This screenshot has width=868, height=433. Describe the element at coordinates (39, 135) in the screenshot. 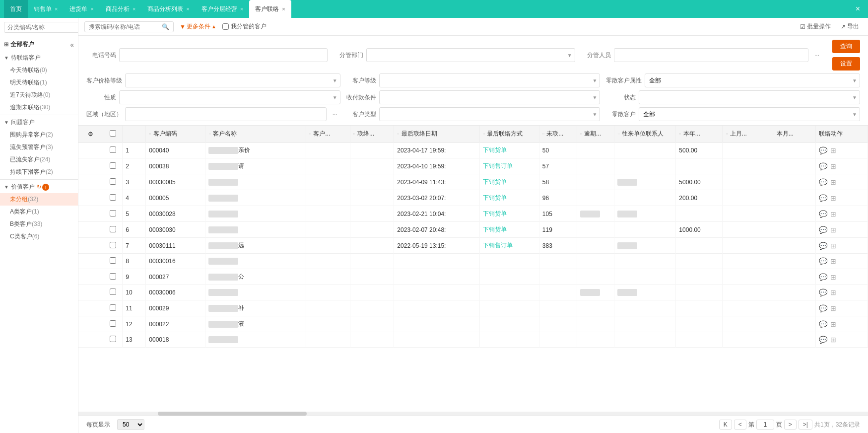

I see `sidebar-item-abnormal: 囤购异常客户(2)` at that location.